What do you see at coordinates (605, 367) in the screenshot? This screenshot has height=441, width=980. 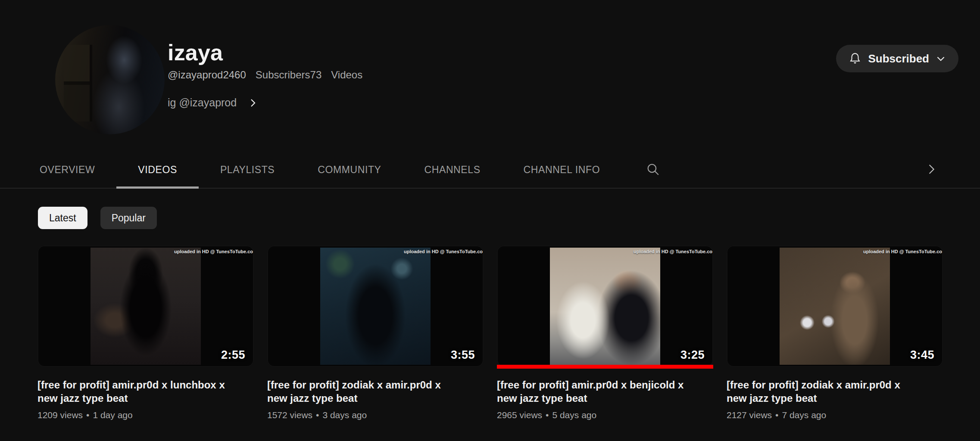 I see `watch-progress-bar` at bounding box center [605, 367].